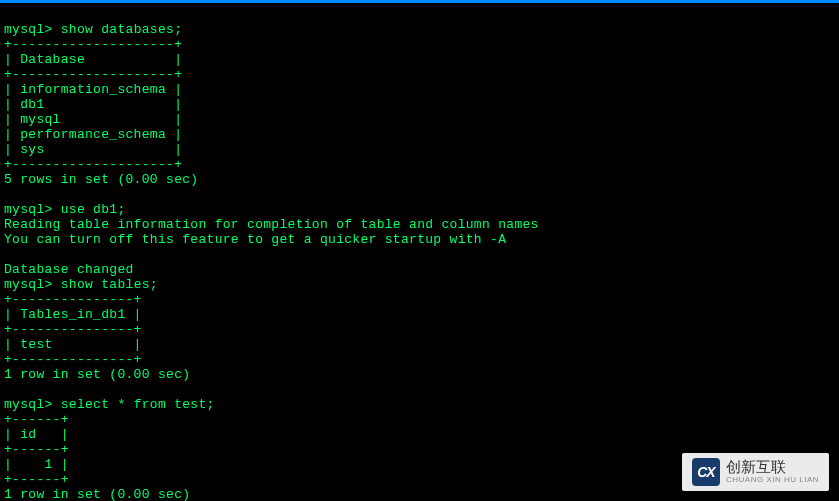 This screenshot has width=839, height=501. What do you see at coordinates (772, 472) in the screenshot?
I see `watermark-text-block: 创新互联 CHUANG XIN HU LIAN` at bounding box center [772, 472].